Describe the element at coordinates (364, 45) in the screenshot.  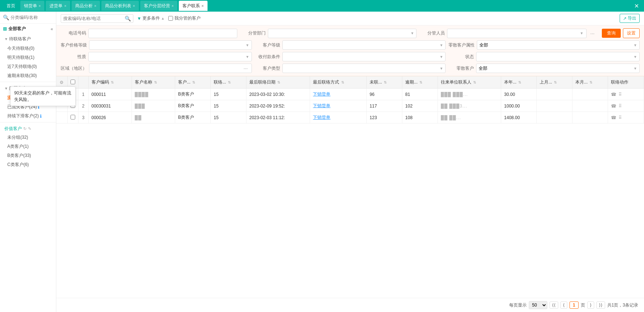
I see `filter-select-customer-level: ▼` at that location.